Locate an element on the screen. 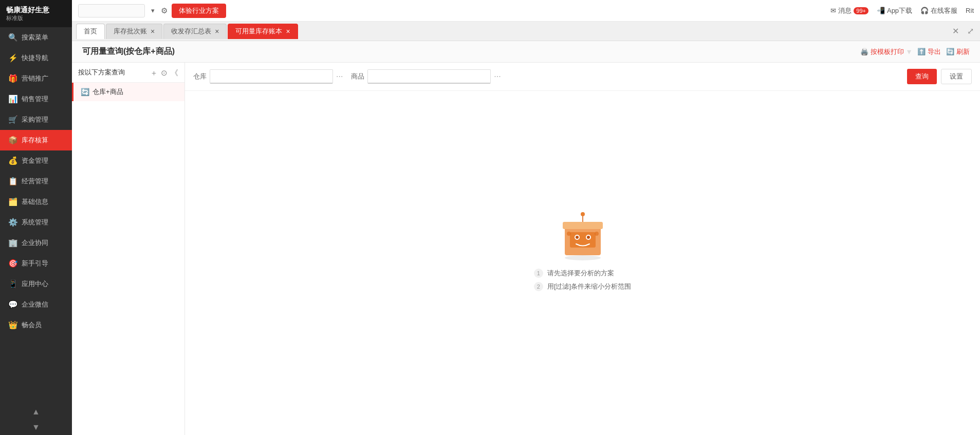  sidebar-item-search: 🔍 搜索菜单 is located at coordinates (36, 37).